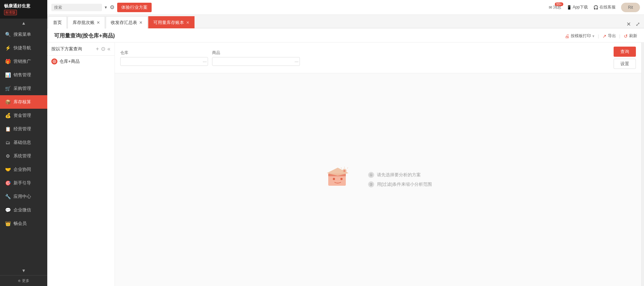 The image size is (644, 286). What do you see at coordinates (371, 184) in the screenshot?
I see `hint-num-2: ②` at bounding box center [371, 184].